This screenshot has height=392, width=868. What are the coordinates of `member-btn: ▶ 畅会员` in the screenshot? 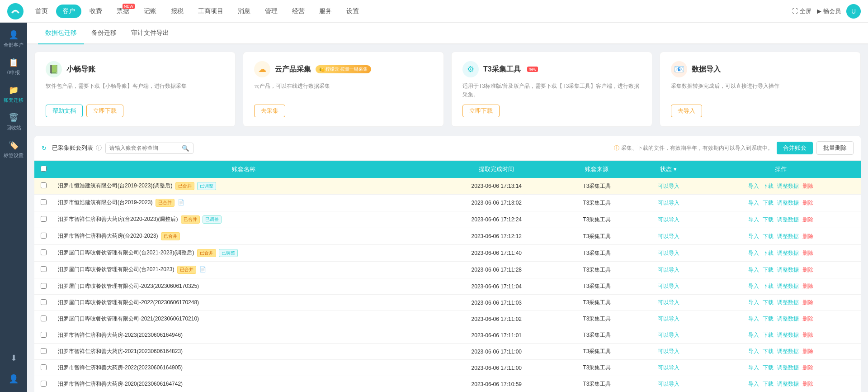 It's located at (829, 11).